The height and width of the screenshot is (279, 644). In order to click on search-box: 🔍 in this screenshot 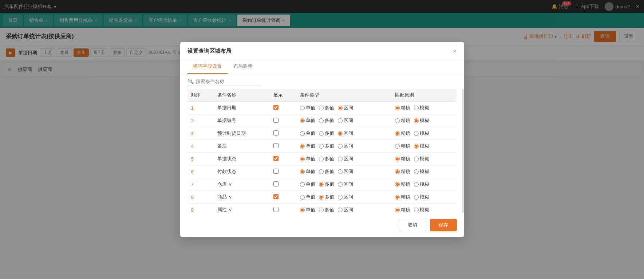, I will do `click(322, 76)`.